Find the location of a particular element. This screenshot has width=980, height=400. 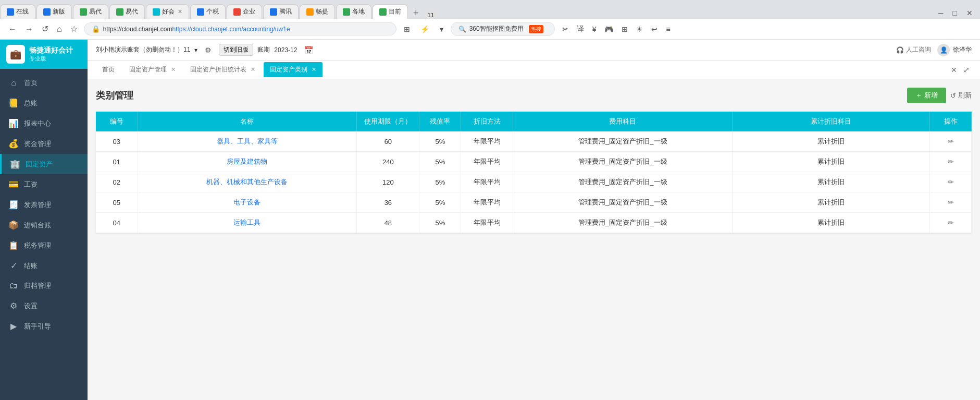

refresh-button: ↺ 刷新 is located at coordinates (961, 95).